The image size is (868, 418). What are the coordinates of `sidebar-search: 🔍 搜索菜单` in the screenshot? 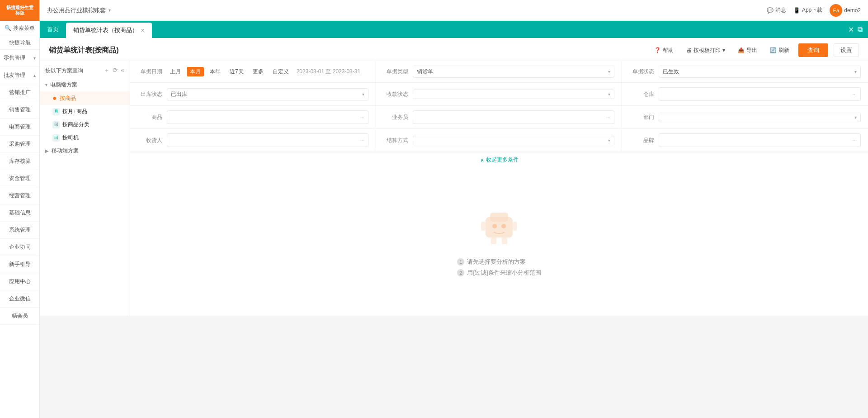 It's located at (20, 28).